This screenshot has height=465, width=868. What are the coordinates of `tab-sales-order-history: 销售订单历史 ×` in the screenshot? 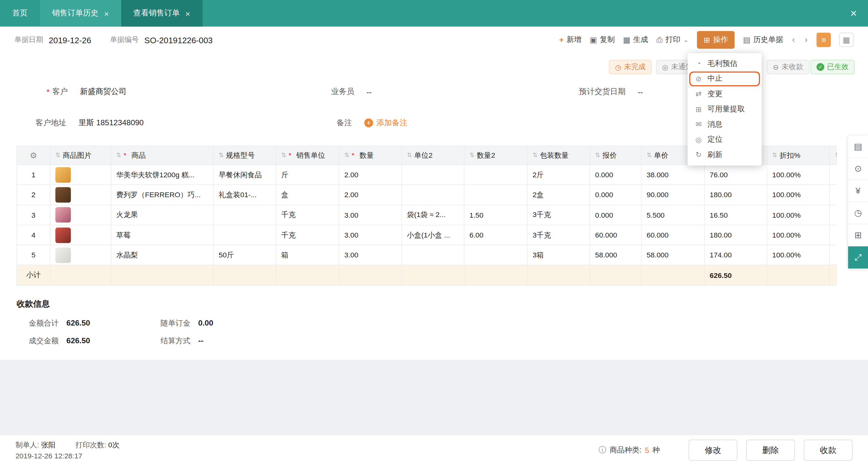 It's located at (80, 13).